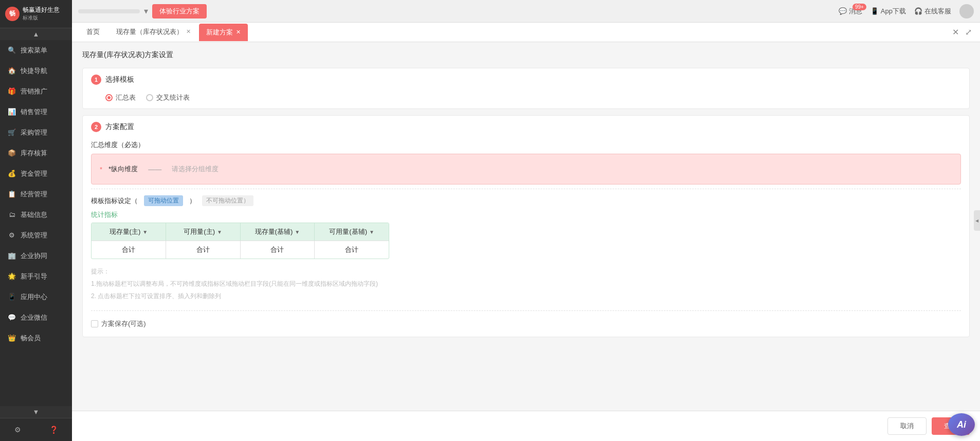 The width and height of the screenshot is (980, 441). What do you see at coordinates (36, 430) in the screenshot?
I see `sidebar-bottom: ⚙ ❓` at bounding box center [36, 430].